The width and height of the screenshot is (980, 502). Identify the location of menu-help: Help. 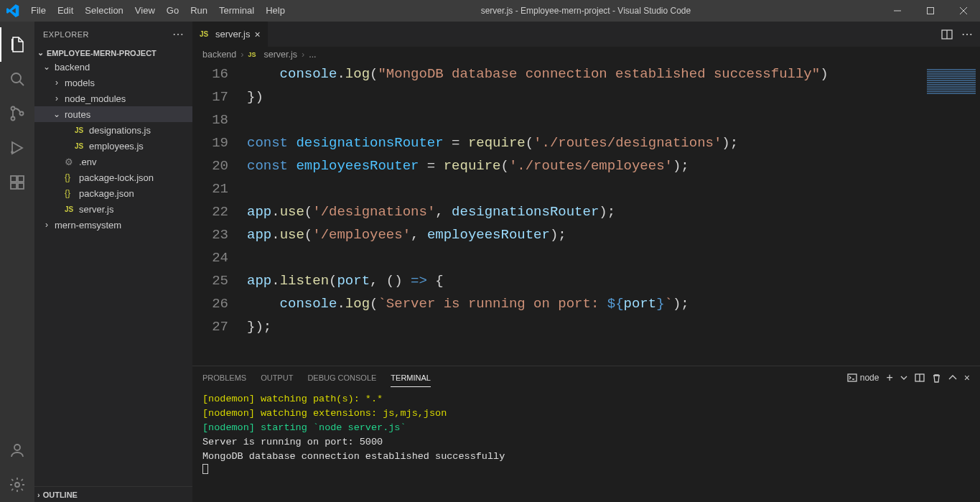
(276, 11).